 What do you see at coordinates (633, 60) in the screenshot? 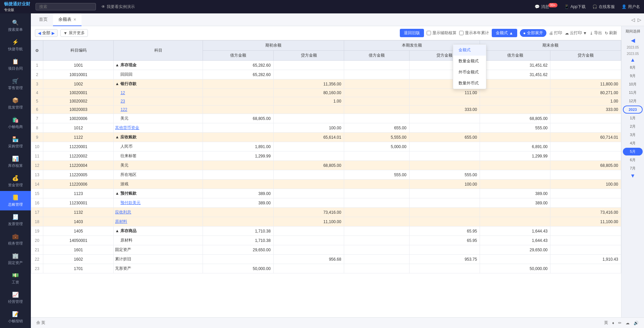
I see `period-up-btn: ▲` at bounding box center [633, 60].